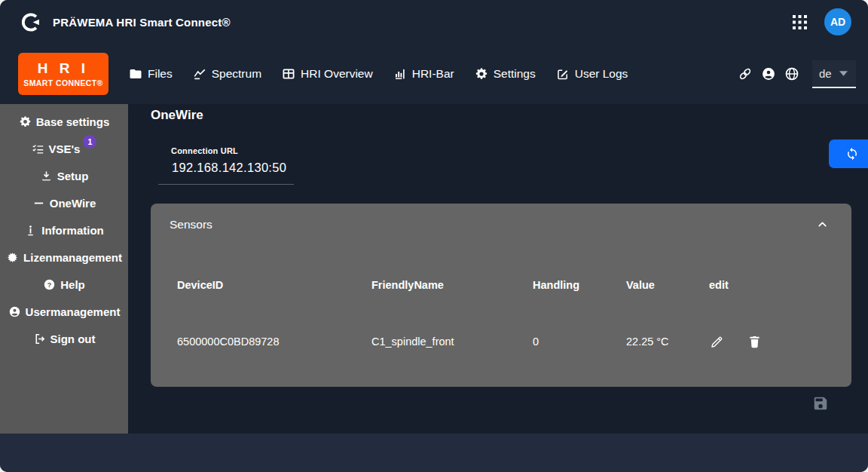 The width and height of the screenshot is (868, 472). What do you see at coordinates (200, 74) in the screenshot?
I see `chart-line-icon` at bounding box center [200, 74].